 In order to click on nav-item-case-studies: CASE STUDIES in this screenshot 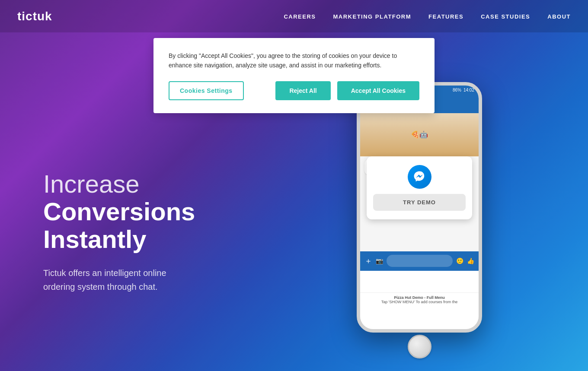, I will do `click(505, 16)`.